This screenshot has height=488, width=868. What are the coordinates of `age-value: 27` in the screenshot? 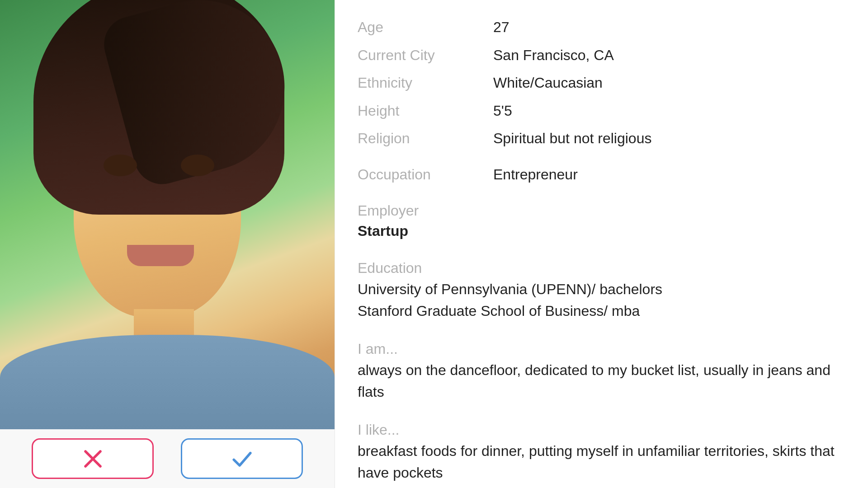 It's located at (669, 28).